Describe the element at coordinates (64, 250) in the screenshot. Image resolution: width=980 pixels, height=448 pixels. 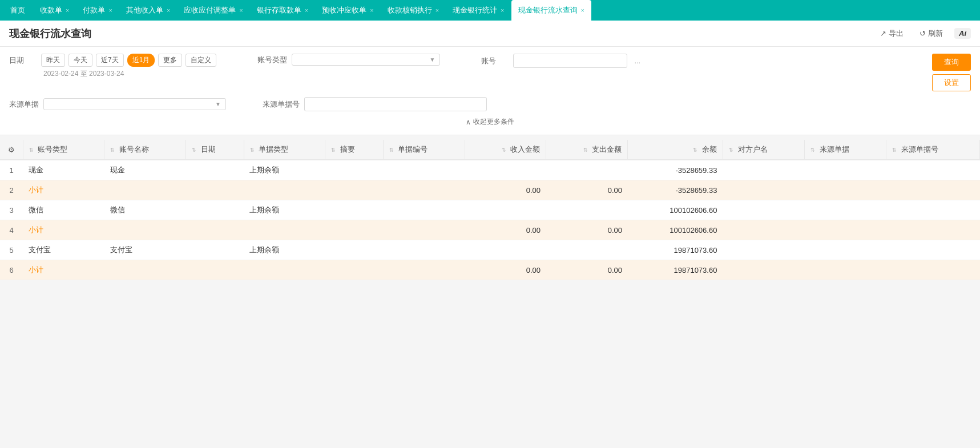
I see `row-account-type: 支付宝` at that location.